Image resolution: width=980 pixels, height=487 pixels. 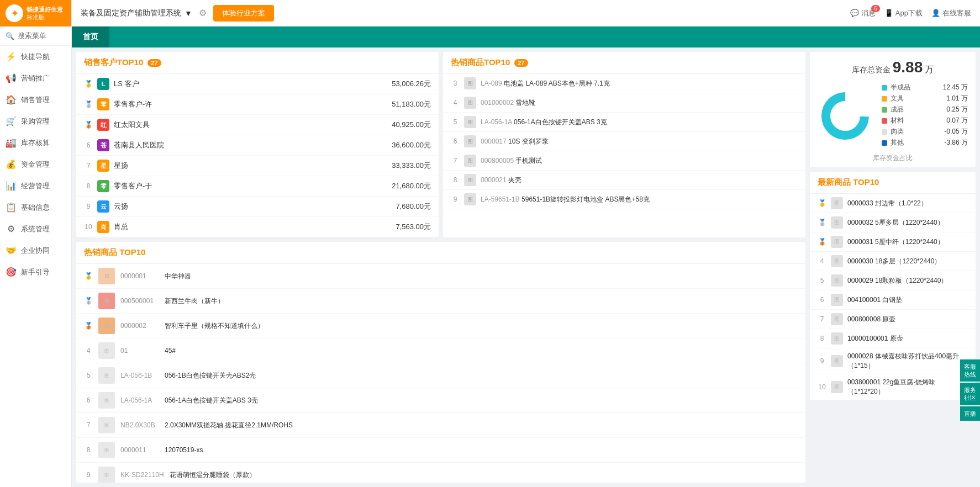 I want to click on product-name: 手机测试, so click(x=529, y=161).